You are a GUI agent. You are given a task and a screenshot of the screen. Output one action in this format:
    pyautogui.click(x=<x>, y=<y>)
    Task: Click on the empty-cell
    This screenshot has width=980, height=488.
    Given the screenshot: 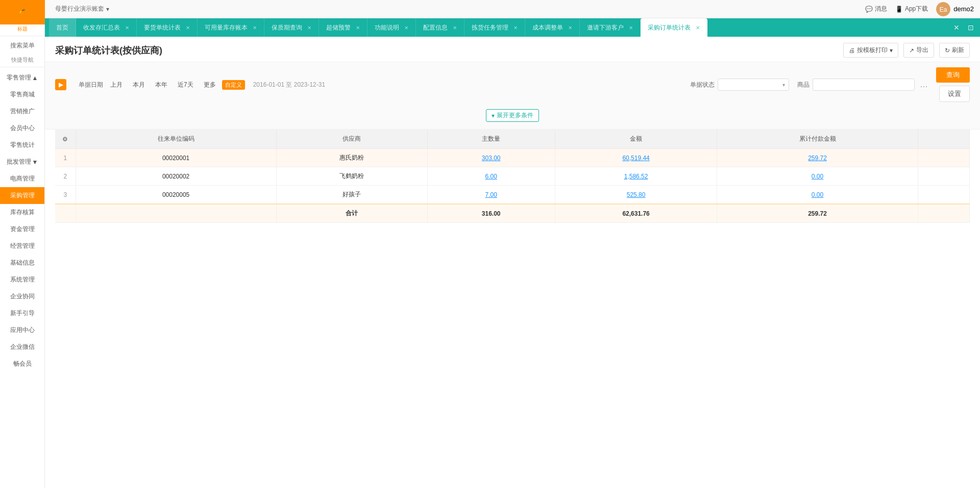 What is the action you would take?
    pyautogui.click(x=943, y=195)
    